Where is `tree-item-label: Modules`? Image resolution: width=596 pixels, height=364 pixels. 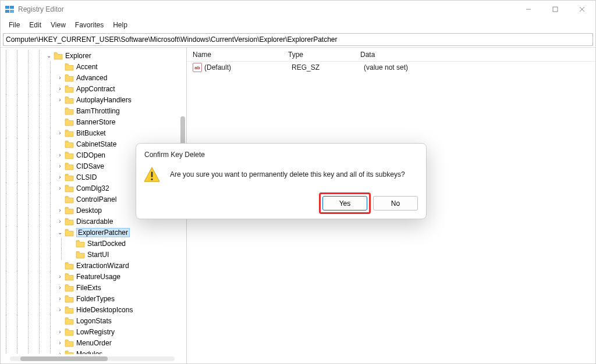 tree-item-label: Modules is located at coordinates (90, 352).